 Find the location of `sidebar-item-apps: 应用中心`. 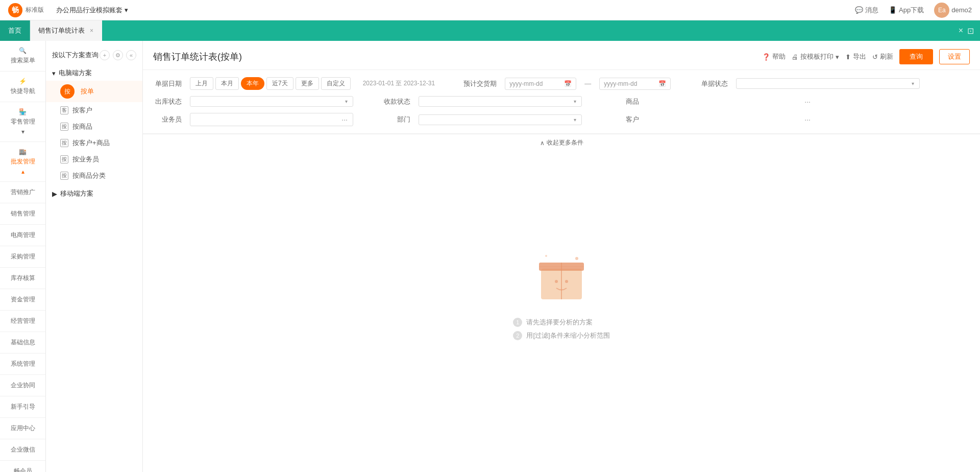

sidebar-item-apps: 应用中心 is located at coordinates (22, 429).